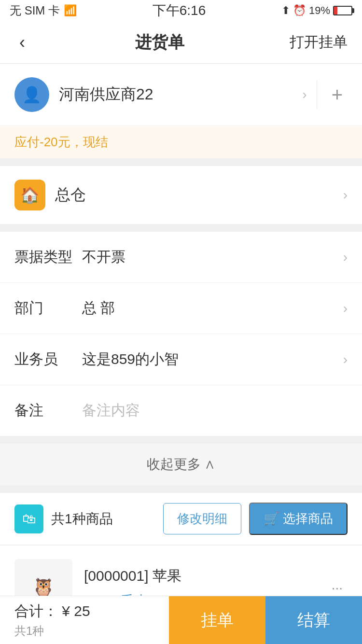 The height and width of the screenshot is (644, 362). Describe the element at coordinates (308, 518) in the screenshot. I see `select-product-label: 选择商品` at that location.